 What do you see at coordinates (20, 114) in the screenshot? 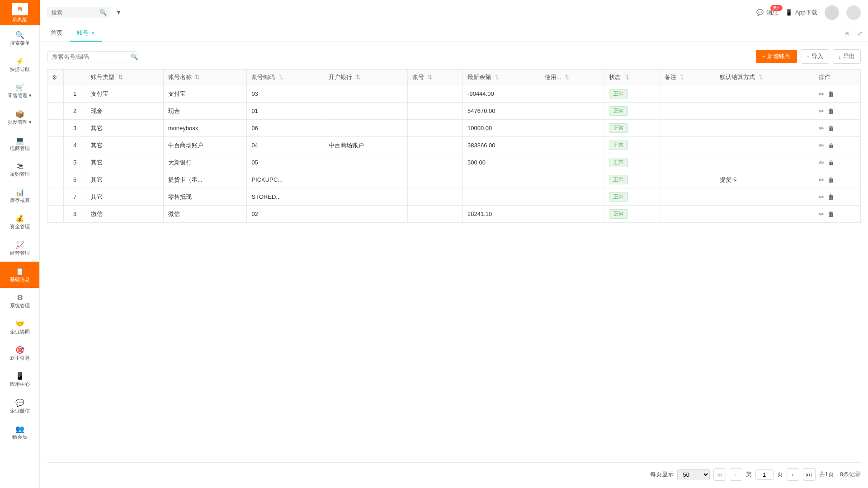
I see `sidebar-icon-3: 📦` at bounding box center [20, 114].